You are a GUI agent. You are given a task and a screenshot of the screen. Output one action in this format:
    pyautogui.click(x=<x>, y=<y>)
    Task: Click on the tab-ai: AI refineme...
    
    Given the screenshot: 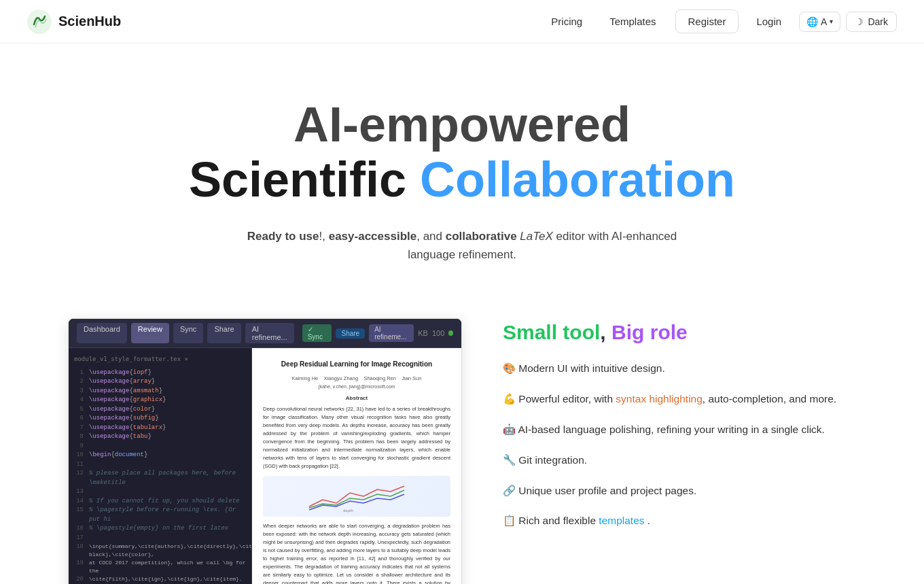 What is the action you would take?
    pyautogui.click(x=270, y=333)
    